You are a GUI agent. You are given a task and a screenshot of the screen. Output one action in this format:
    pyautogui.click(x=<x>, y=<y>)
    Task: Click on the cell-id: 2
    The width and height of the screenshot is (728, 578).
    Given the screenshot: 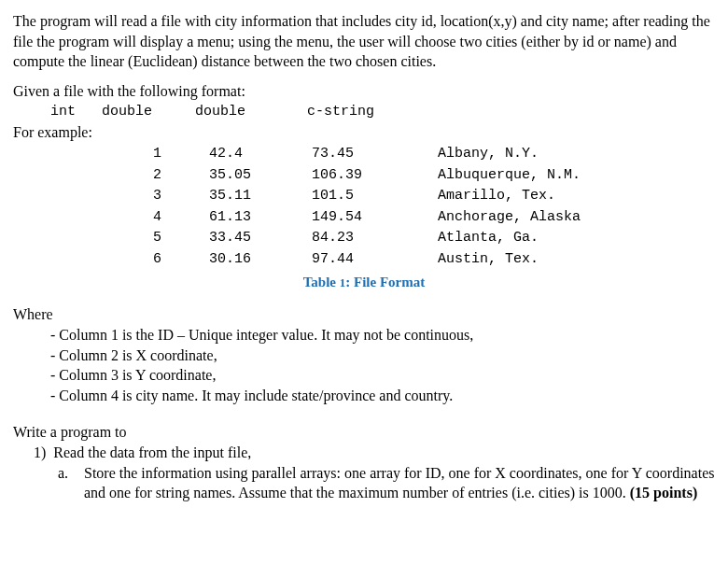 What is the action you would take?
    pyautogui.click(x=181, y=176)
    